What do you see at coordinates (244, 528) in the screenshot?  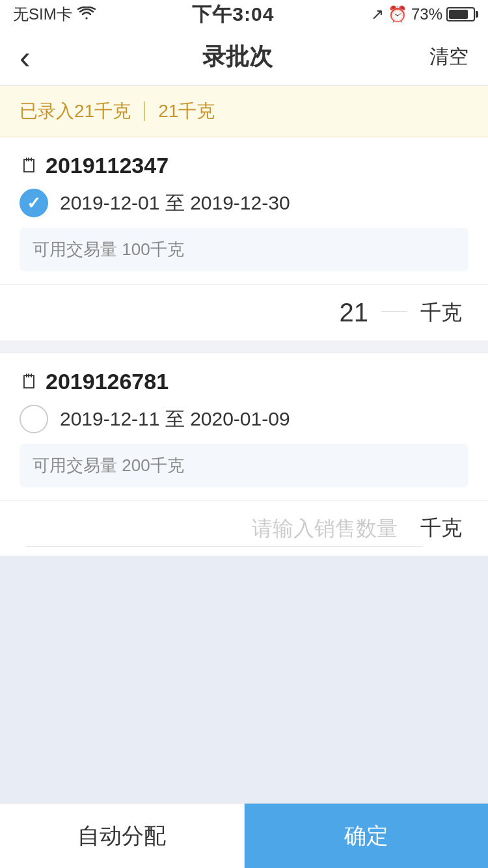 I see `quantity-input-row-2: 千克` at bounding box center [244, 528].